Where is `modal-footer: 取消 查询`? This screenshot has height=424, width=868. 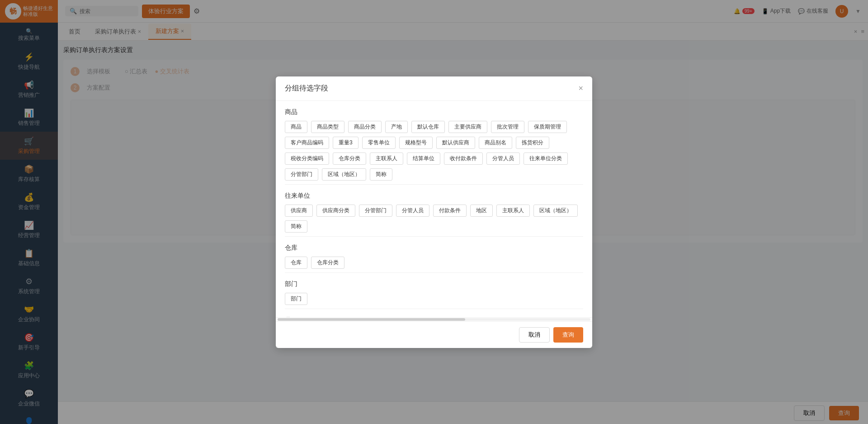
modal-footer: 取消 查询 is located at coordinates (434, 335).